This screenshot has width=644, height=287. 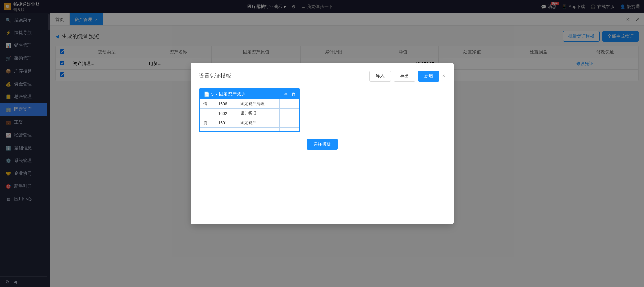 I want to click on select-template-btn: 选择模板, so click(x=322, y=144).